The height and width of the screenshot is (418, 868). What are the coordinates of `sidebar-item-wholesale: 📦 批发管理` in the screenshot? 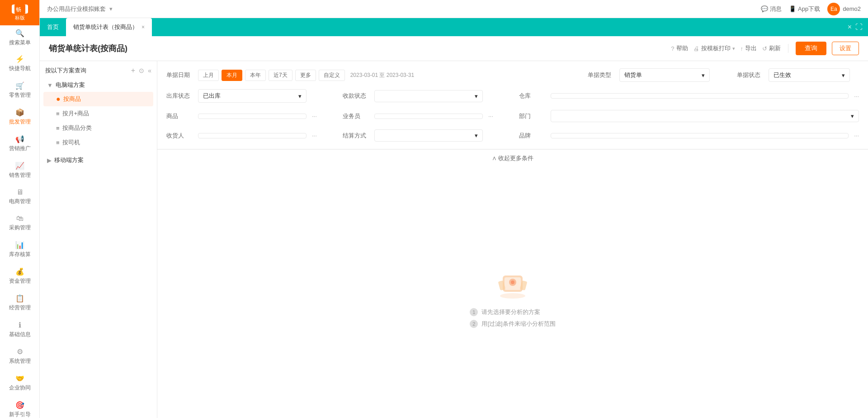 It's located at (20, 117).